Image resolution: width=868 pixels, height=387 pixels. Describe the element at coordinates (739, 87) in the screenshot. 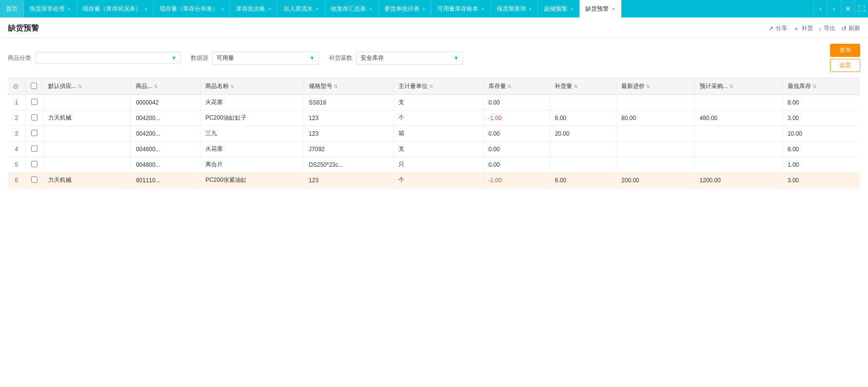

I see `col-est-purchase: 预计采购... ⇅` at that location.